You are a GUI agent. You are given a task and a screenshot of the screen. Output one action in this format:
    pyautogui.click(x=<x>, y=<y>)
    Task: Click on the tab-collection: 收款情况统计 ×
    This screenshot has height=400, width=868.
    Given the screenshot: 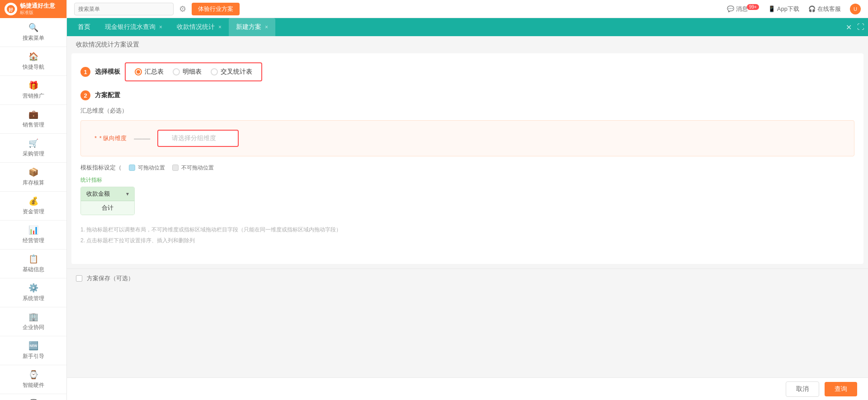 What is the action you would take?
    pyautogui.click(x=199, y=27)
    